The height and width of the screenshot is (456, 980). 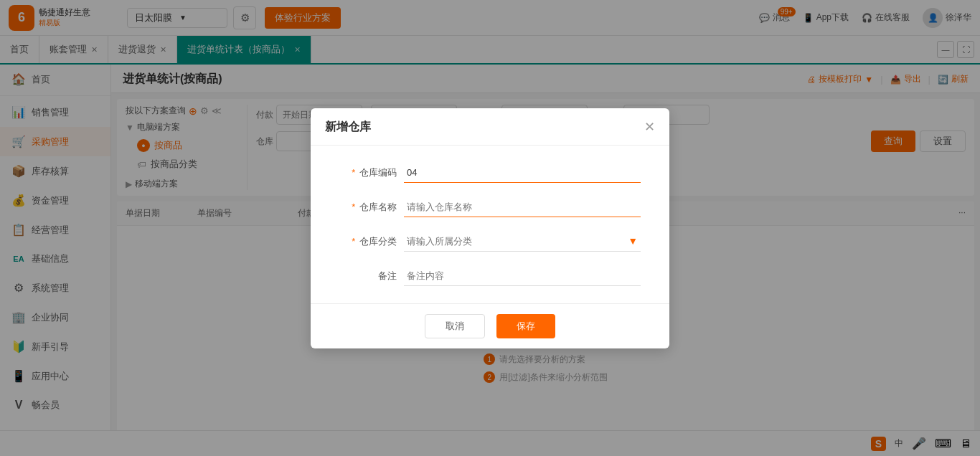 What do you see at coordinates (522, 173) in the screenshot?
I see `warehouse-code-input` at bounding box center [522, 173].